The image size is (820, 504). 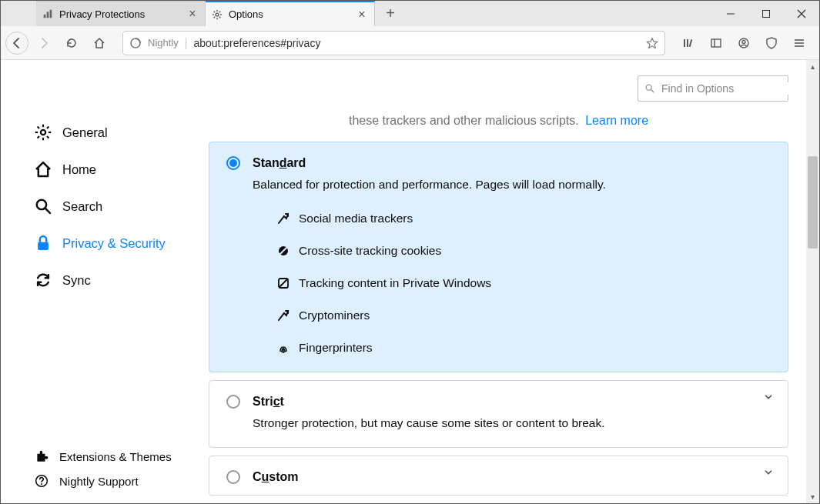 What do you see at coordinates (43, 243) in the screenshot?
I see `lock-icon` at bounding box center [43, 243].